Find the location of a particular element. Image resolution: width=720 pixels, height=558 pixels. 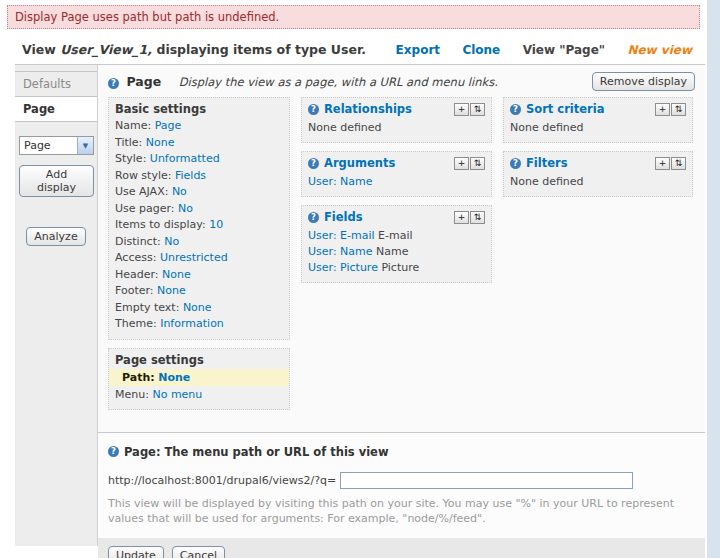

field-item-link: User: E-mail is located at coordinates (342, 236).